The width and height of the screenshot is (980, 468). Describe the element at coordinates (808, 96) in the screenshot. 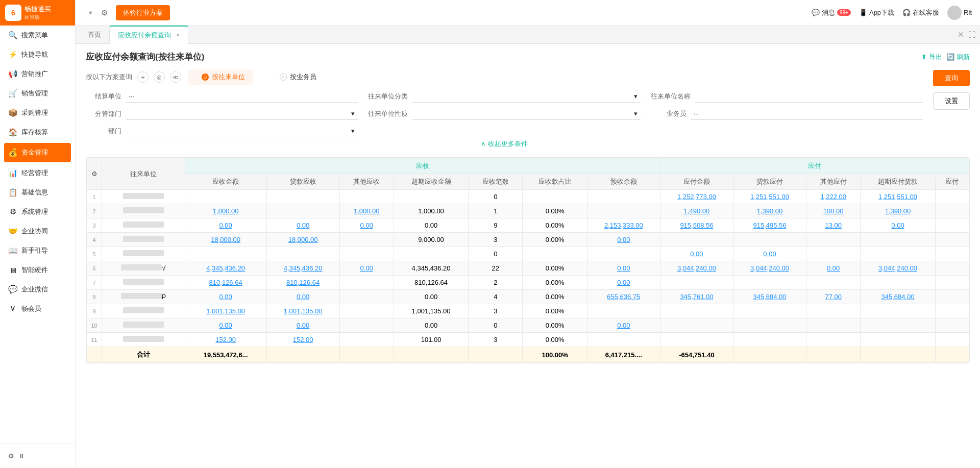

I see `filter-partner-name-input` at that location.